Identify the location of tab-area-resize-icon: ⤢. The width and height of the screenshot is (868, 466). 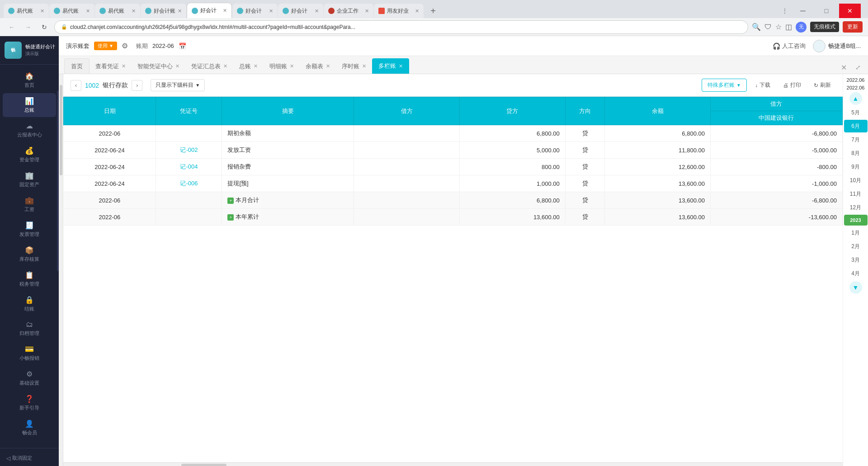
(858, 67).